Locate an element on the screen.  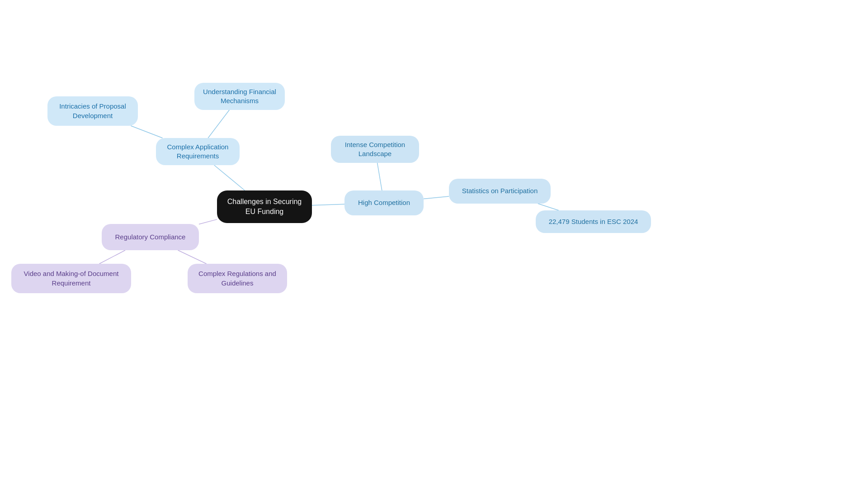
intense-competition-node: Intense CompetitionLandscape is located at coordinates (375, 149).